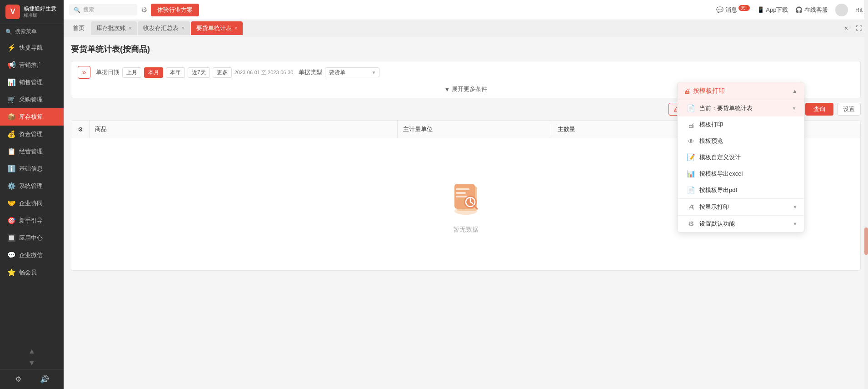 Image resolution: width=868 pixels, height=389 pixels. I want to click on sidebar-item-label: 企业微信, so click(31, 255).